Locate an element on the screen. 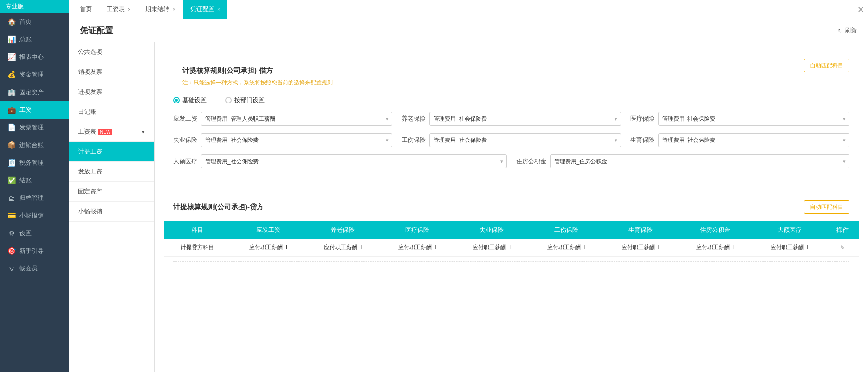  select-injury: 管理费用_社会保险费 is located at coordinates (525, 140).